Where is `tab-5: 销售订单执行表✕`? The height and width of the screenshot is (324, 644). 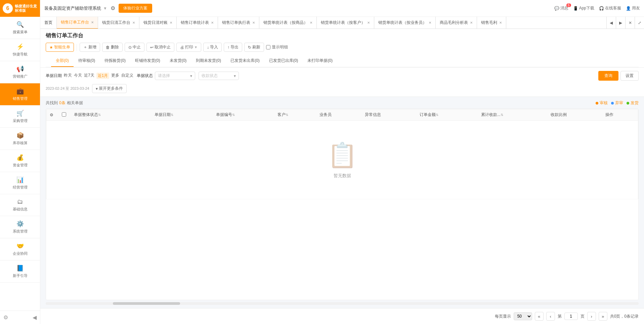 tab-5: 销售订单执行表✕ is located at coordinates (239, 23).